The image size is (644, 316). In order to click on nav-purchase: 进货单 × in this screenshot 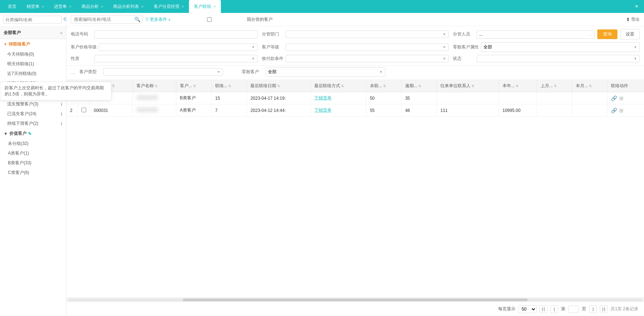, I will do `click(62, 6)`.